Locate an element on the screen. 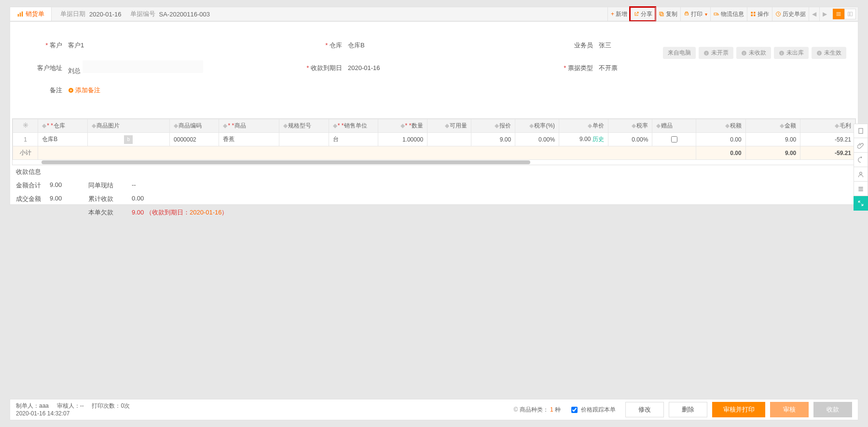 This screenshot has height=427, width=868. subtotal-profit: -59.21 is located at coordinates (828, 153).